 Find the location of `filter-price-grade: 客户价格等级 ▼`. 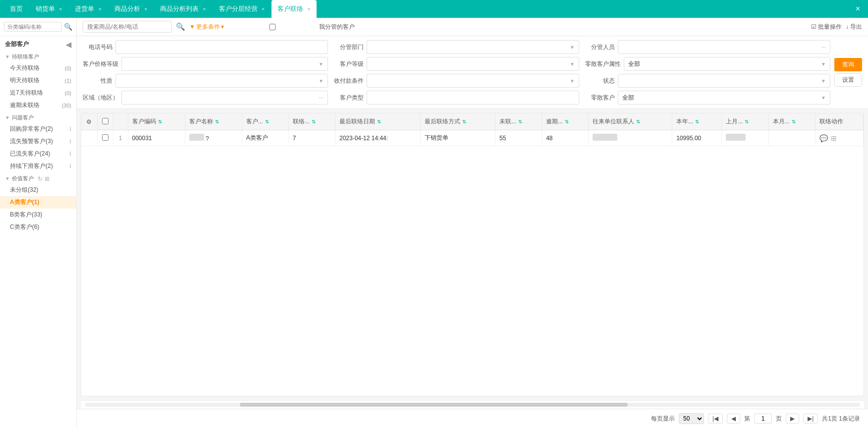

filter-price-grade: 客户价格等级 ▼ is located at coordinates (205, 64).